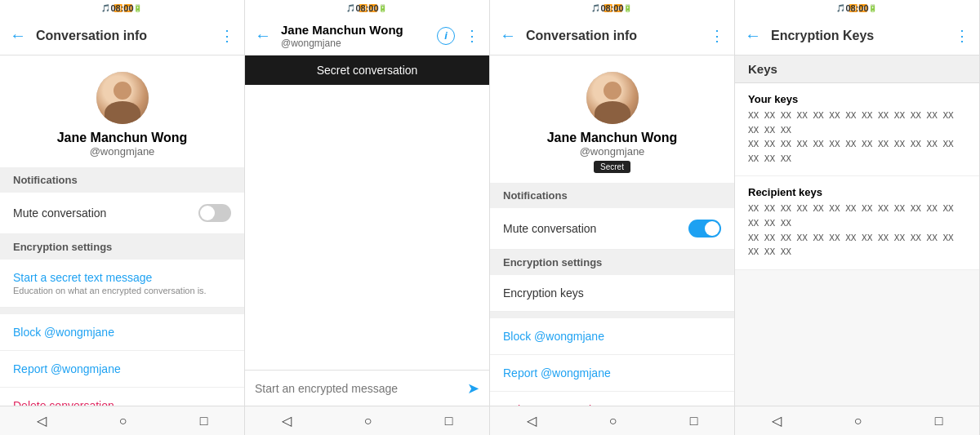 This screenshot has height=435, width=980. I want to click on app-bar-3: ← Conversation info ⋮, so click(612, 36).